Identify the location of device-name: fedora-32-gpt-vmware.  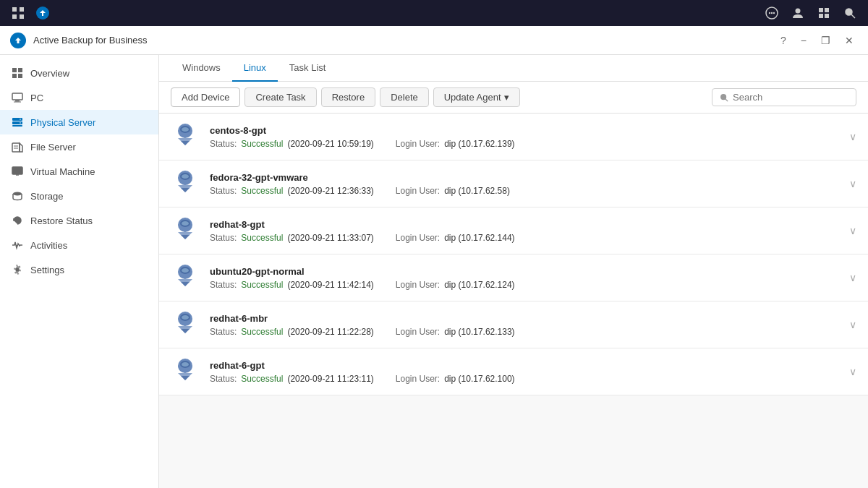
(524, 178).